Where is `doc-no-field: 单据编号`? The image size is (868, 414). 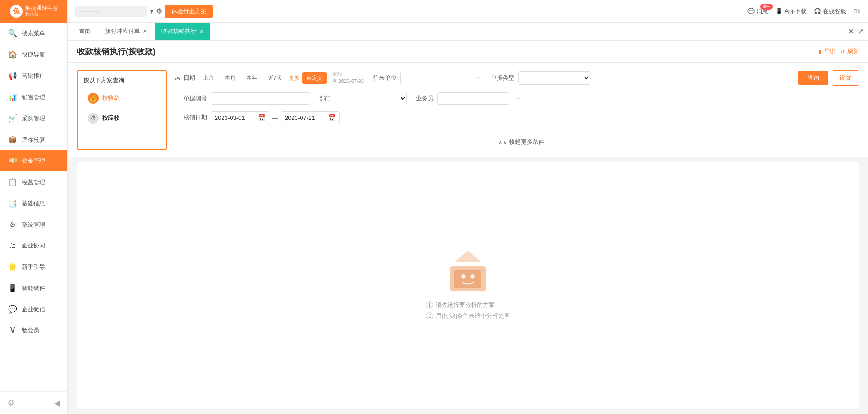 doc-no-field: 单据编号 is located at coordinates (247, 99).